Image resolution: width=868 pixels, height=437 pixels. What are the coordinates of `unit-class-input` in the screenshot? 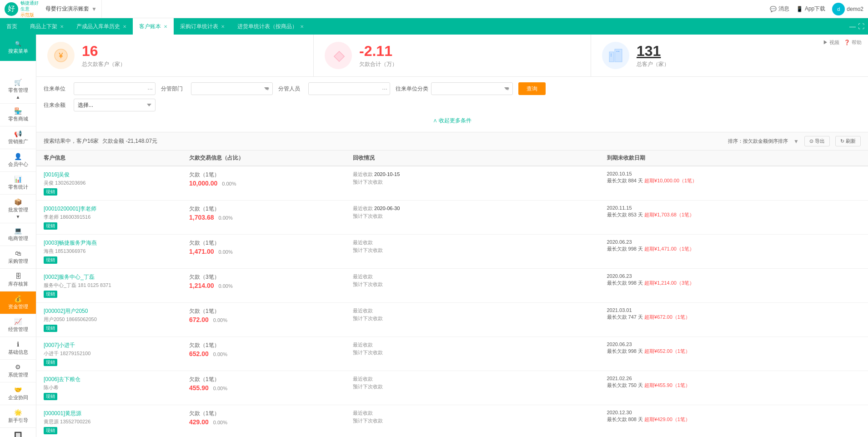 It's located at (472, 89).